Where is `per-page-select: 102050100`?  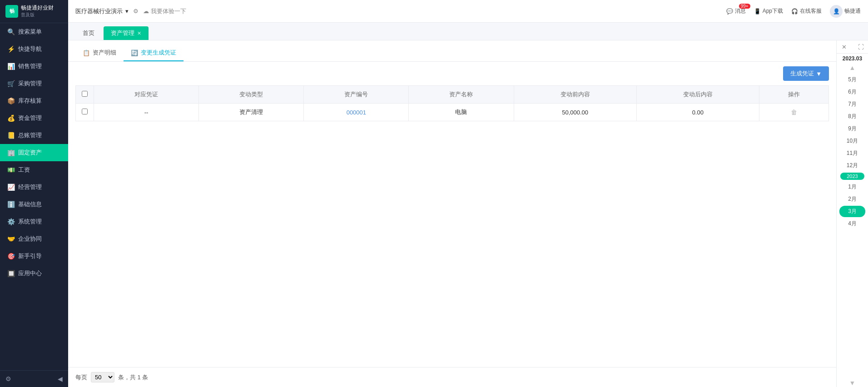
per-page-select: 102050100 is located at coordinates (103, 377).